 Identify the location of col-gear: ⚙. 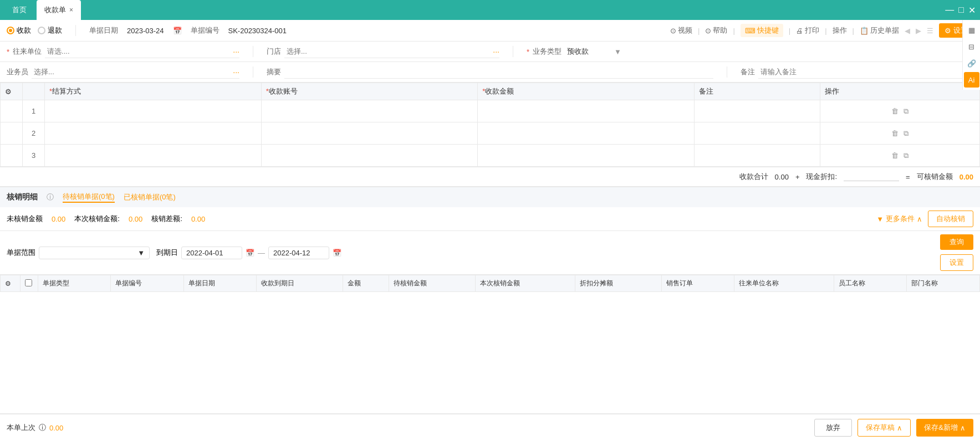
(11, 284).